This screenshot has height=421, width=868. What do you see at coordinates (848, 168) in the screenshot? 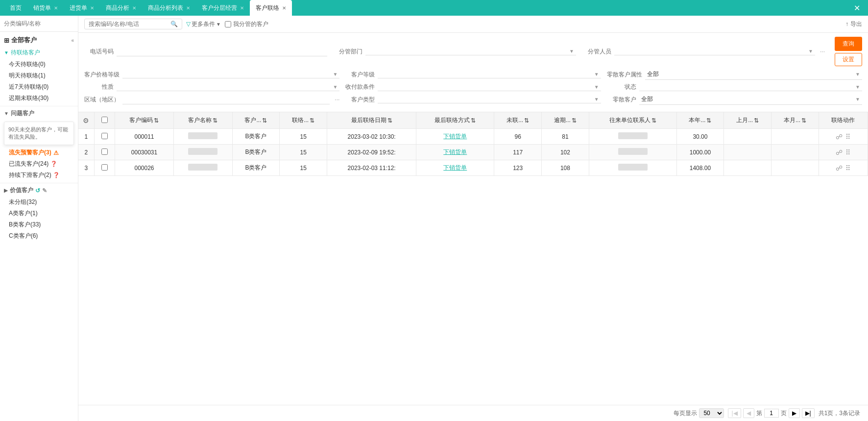
I see `more-action-icon-2: ⠿` at bounding box center [848, 168].